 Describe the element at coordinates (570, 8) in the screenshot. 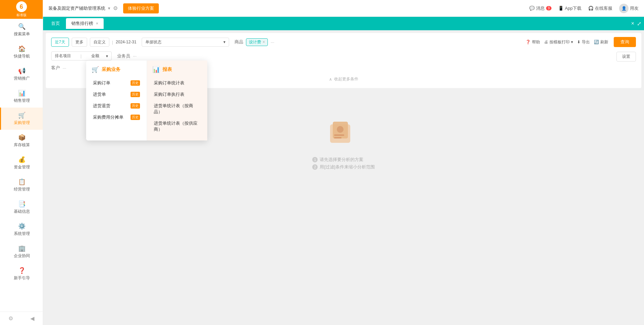

I see `app-download-button: 📱 App下载` at that location.